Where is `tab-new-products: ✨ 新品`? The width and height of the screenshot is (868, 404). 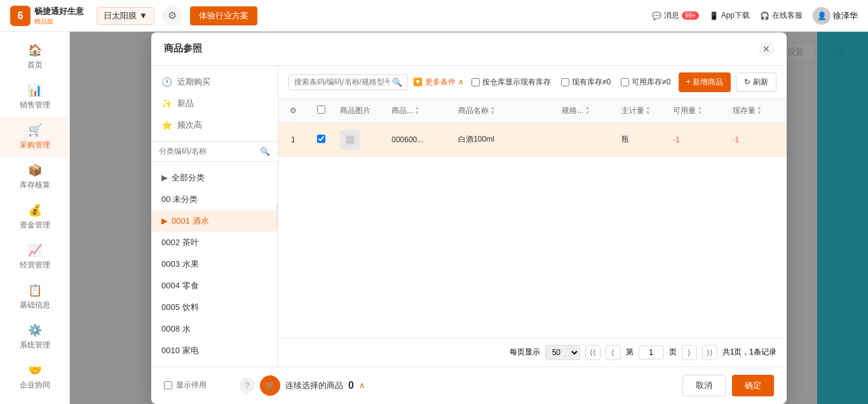
tab-new-products: ✨ 新品 is located at coordinates (215, 104).